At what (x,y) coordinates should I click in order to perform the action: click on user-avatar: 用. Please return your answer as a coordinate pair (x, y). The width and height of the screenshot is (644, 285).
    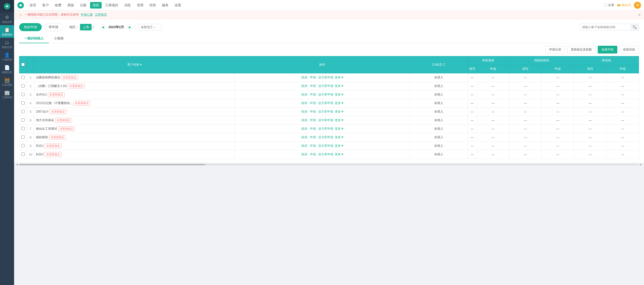
    Looking at the image, I should click on (637, 5).